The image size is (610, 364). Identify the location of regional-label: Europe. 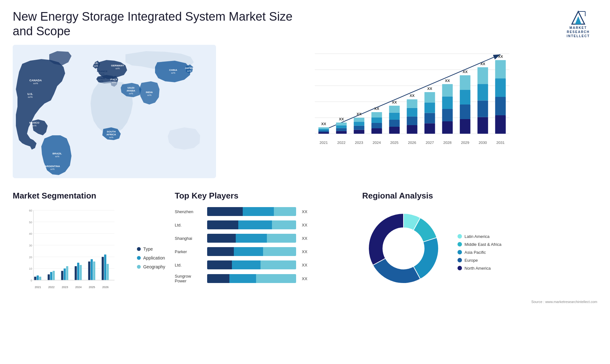
(471, 260).